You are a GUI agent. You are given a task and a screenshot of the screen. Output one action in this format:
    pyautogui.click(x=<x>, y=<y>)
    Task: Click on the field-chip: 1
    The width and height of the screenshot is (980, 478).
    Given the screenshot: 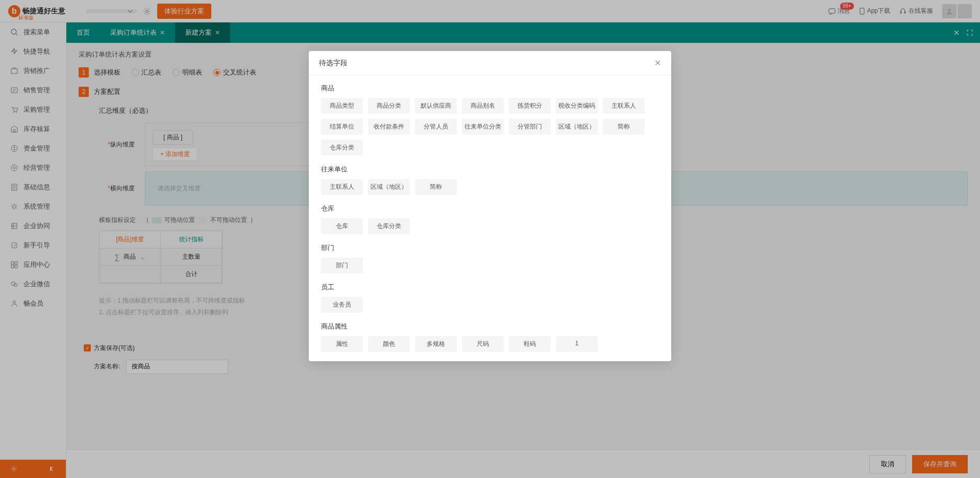 What is the action you would take?
    pyautogui.click(x=577, y=344)
    